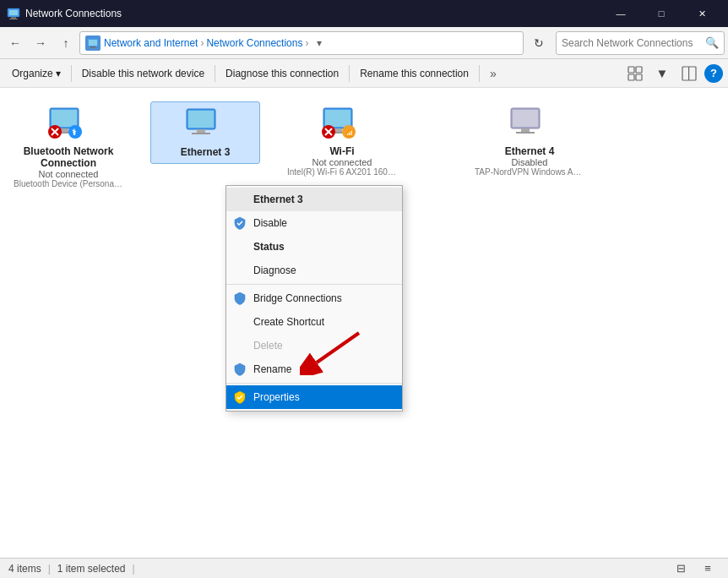 The height and width of the screenshot is (578, 728). What do you see at coordinates (69, 174) in the screenshot?
I see `bluetooth-status: Not connected` at bounding box center [69, 174].